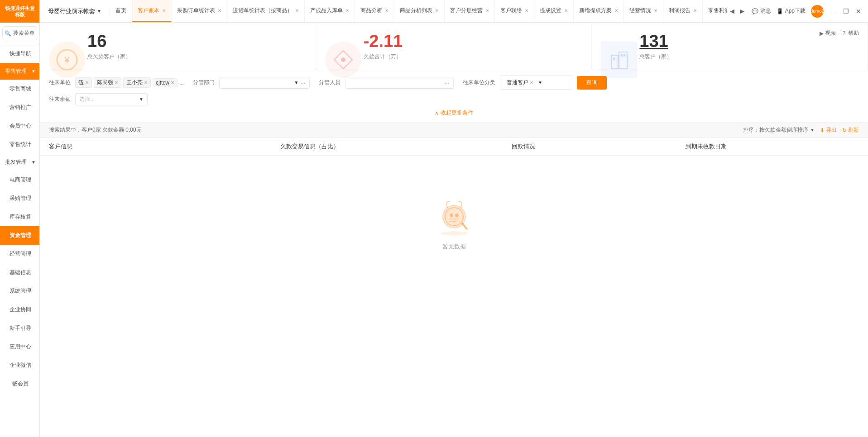  I want to click on filter-unit-class-dropdown: 普通客户 ✕ ▼, so click(536, 82).